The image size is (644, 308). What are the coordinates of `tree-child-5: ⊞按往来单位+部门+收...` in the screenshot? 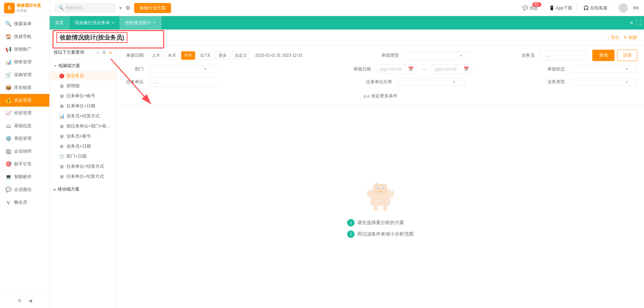 It's located at (83, 126).